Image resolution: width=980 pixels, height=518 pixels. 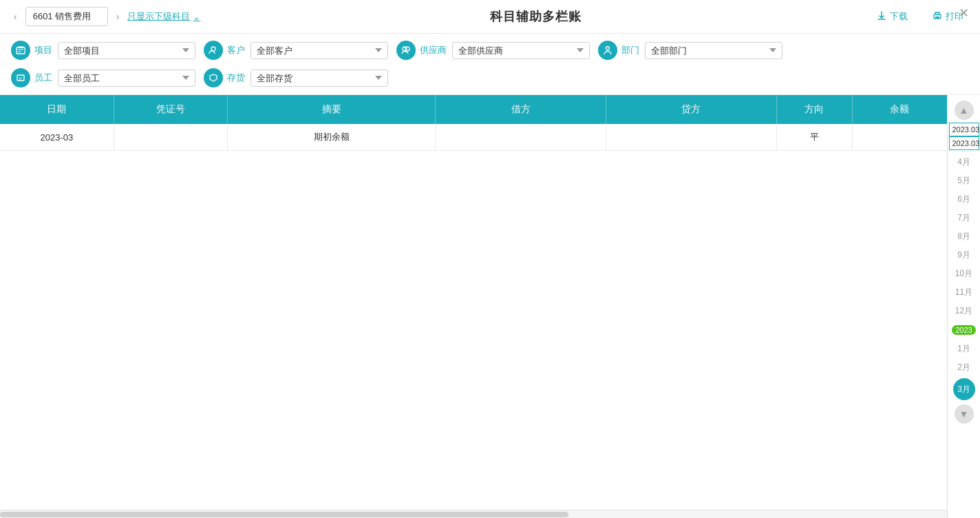 What do you see at coordinates (473, 514) in the screenshot?
I see `bottom-scrollbar` at bounding box center [473, 514].